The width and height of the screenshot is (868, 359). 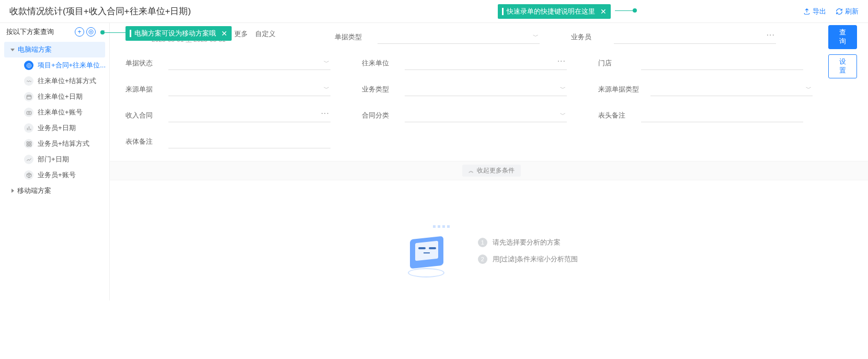 I want to click on filter-more-link: 更多, so click(x=241, y=34).